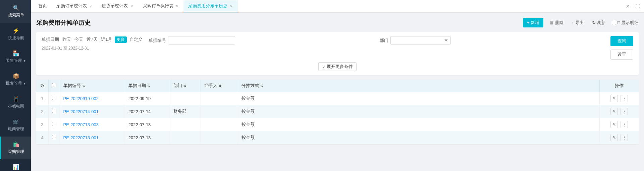 This screenshot has width=644, height=171. What do you see at coordinates (16, 106) in the screenshot?
I see `sidebar-item-label: 小畅电商` at bounding box center [16, 106].